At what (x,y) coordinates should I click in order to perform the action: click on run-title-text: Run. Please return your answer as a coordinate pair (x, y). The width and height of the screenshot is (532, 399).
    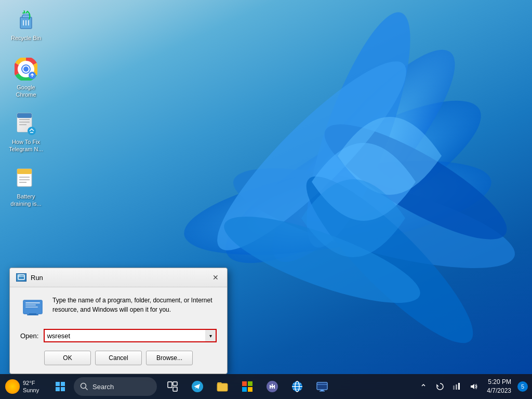
    Looking at the image, I should click on (121, 277).